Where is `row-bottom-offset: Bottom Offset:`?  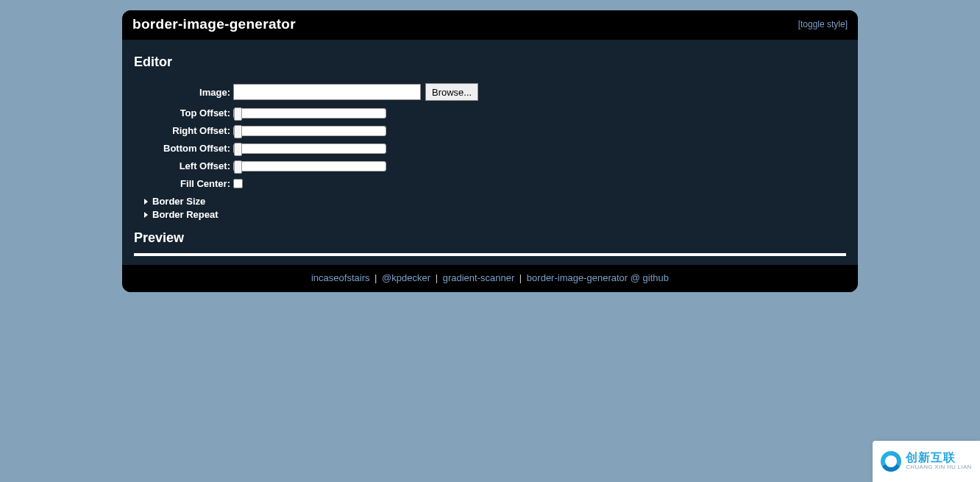 row-bottom-offset: Bottom Offset: is located at coordinates (490, 149).